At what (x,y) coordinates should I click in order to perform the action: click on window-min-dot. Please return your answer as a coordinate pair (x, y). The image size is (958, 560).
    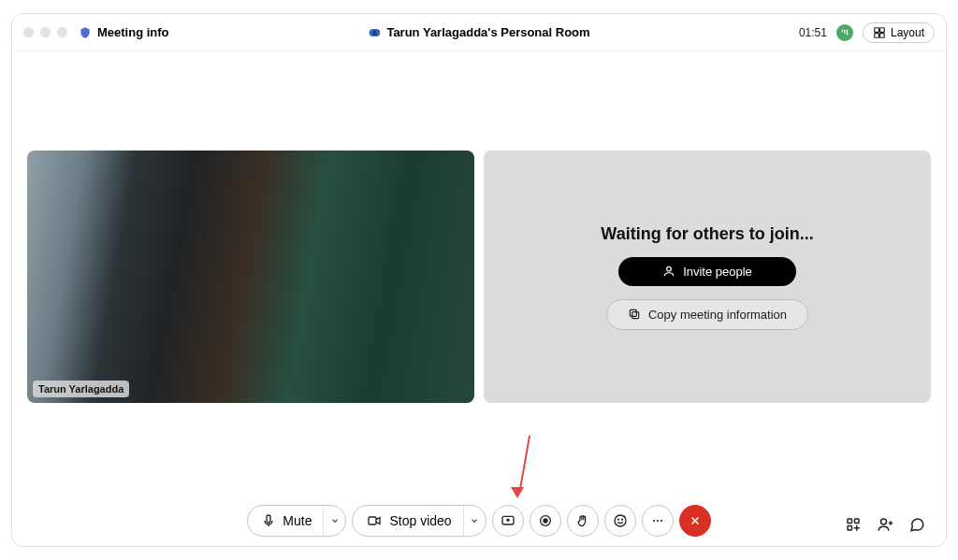
    Looking at the image, I should click on (45, 32).